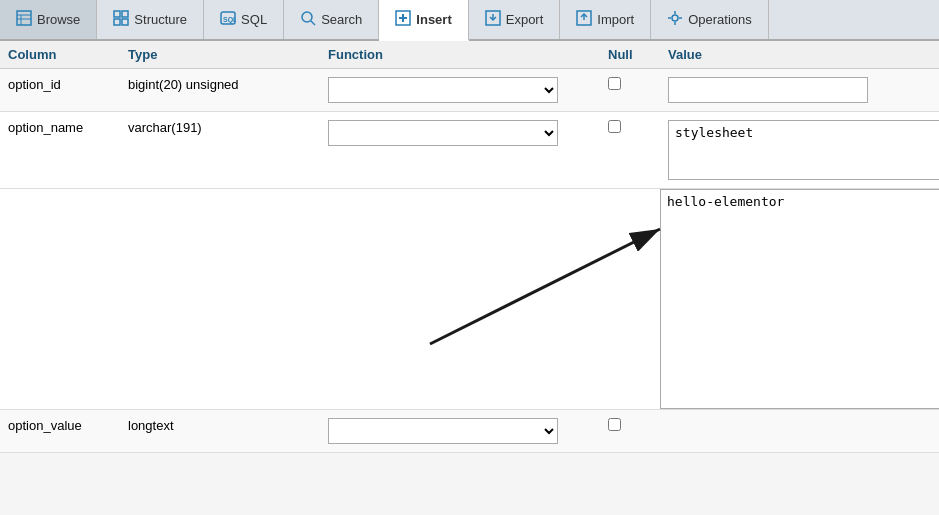  What do you see at coordinates (332, 20) in the screenshot?
I see `nav-search: Search` at bounding box center [332, 20].